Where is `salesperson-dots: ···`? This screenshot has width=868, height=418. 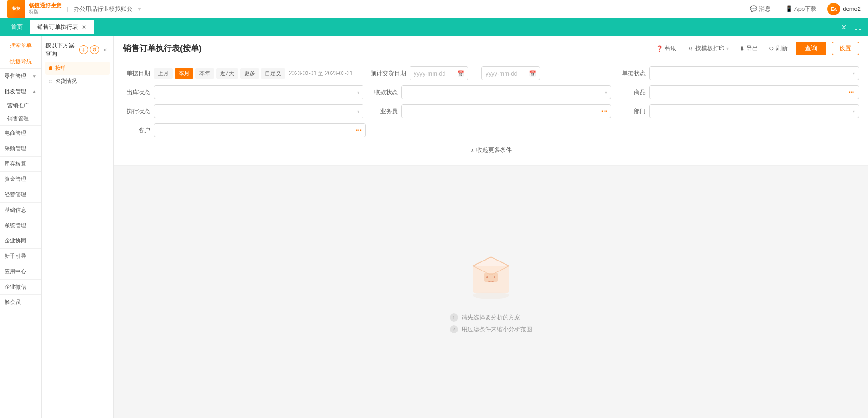
salesperson-dots: ··· is located at coordinates (604, 111).